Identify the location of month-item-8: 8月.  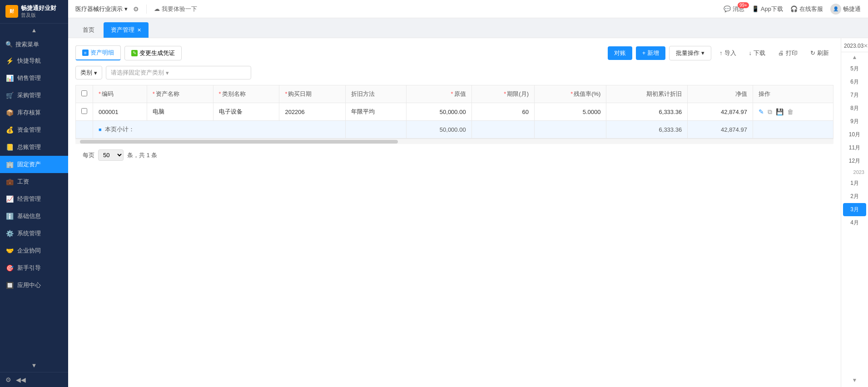
(855, 108).